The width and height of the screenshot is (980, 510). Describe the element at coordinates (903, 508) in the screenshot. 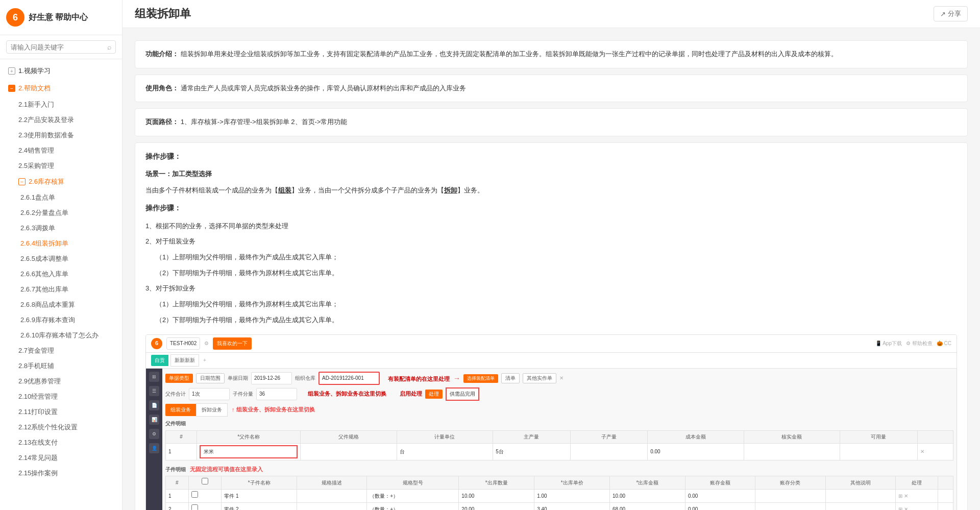

I see `child-row2-ops-icon: ⊞ ✕` at that location.